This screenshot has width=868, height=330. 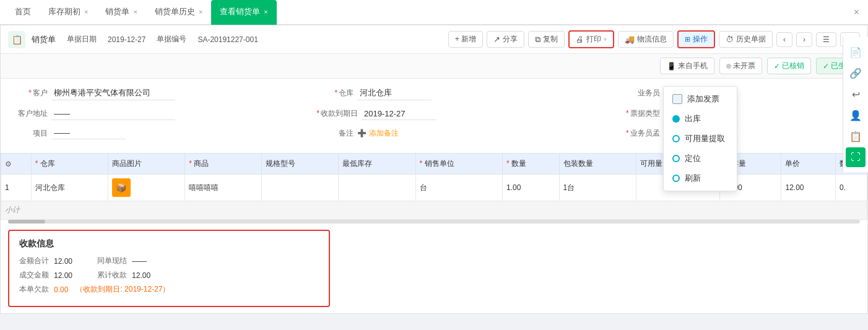 What do you see at coordinates (141, 276) in the screenshot?
I see `cumulative-value: 12.00` at bounding box center [141, 276].